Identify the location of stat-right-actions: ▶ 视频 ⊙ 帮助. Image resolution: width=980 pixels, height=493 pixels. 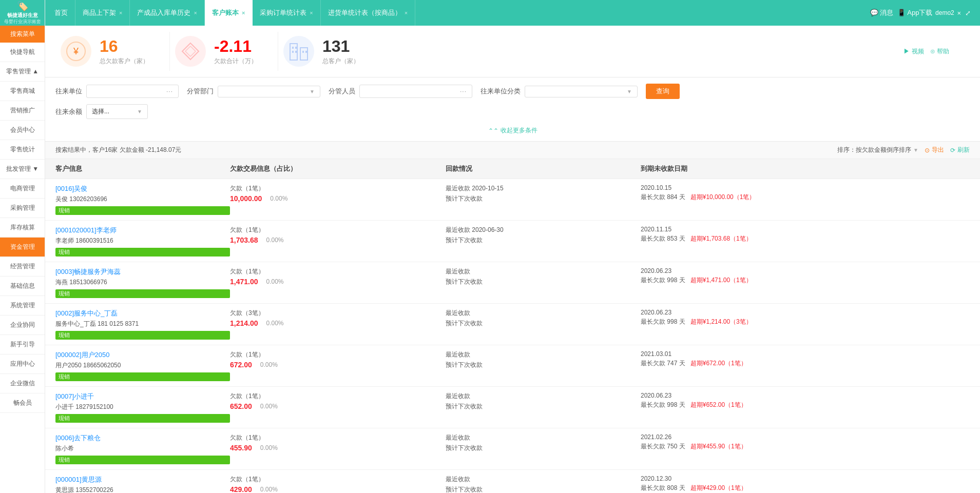
(926, 51).